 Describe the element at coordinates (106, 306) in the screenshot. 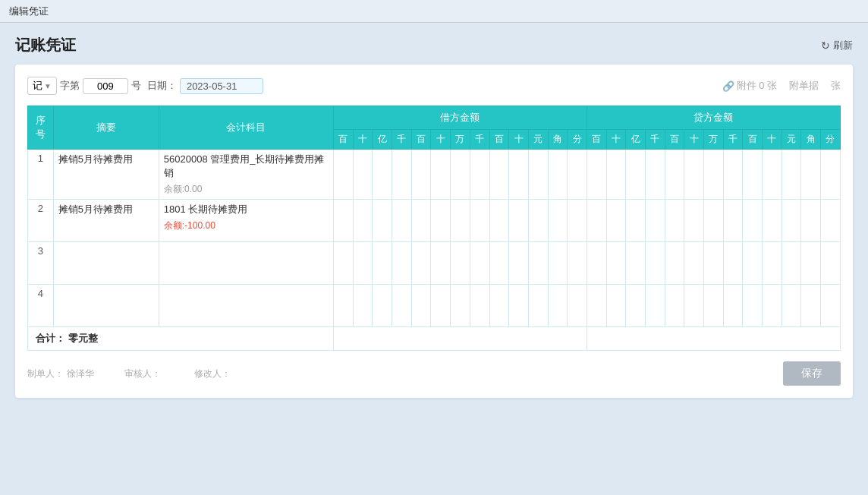

I see `row-3-summary` at that location.